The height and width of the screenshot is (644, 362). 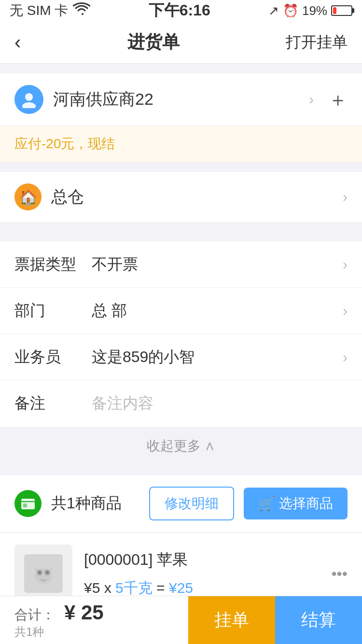 What do you see at coordinates (181, 357) in the screenshot?
I see `salesman-row: 业务员 这是859的小智 ›` at bounding box center [181, 357].